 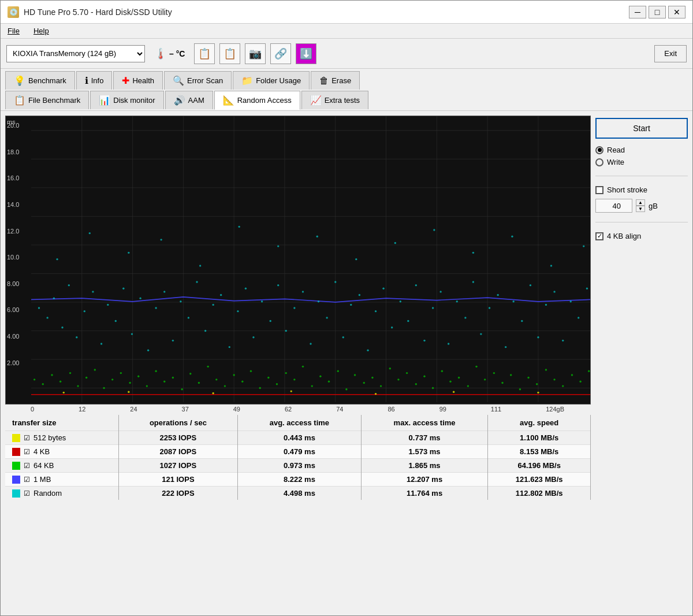 I want to click on cell-max-access-2: 1.865 ms, so click(x=424, y=466).